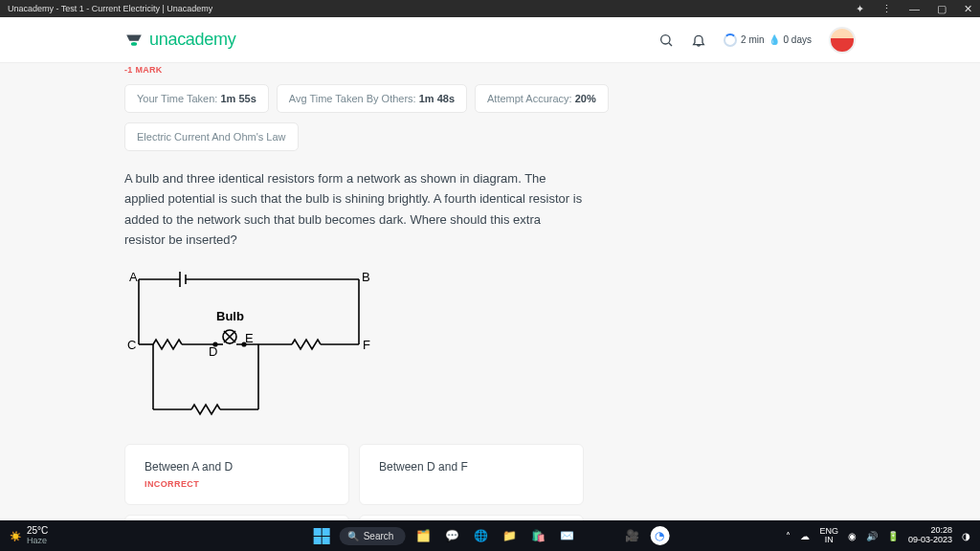  What do you see at coordinates (322, 536) in the screenshot?
I see `start-button` at bounding box center [322, 536].